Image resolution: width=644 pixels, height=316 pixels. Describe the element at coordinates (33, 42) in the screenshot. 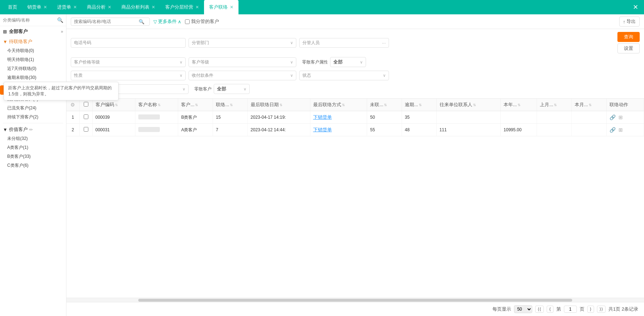

I see `sidebar-pending-group: ▼ 待联络客户` at that location.